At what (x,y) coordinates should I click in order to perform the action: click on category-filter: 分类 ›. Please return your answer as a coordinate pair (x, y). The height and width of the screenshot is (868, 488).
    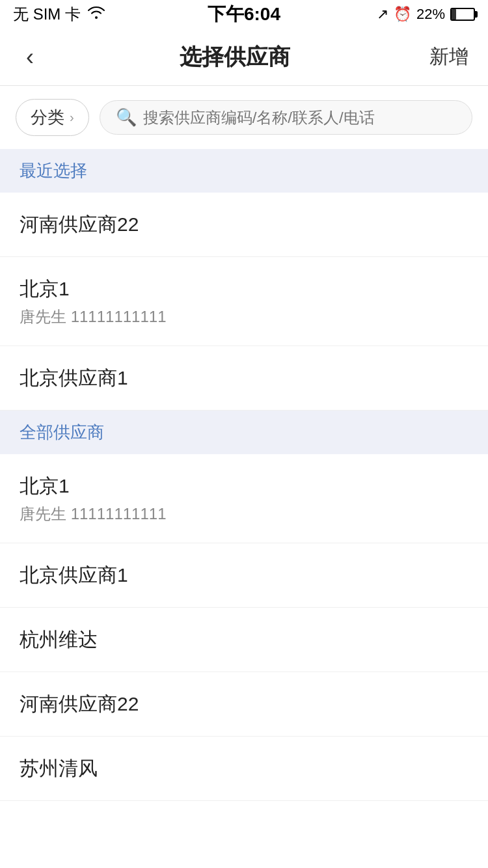
    Looking at the image, I should click on (52, 117).